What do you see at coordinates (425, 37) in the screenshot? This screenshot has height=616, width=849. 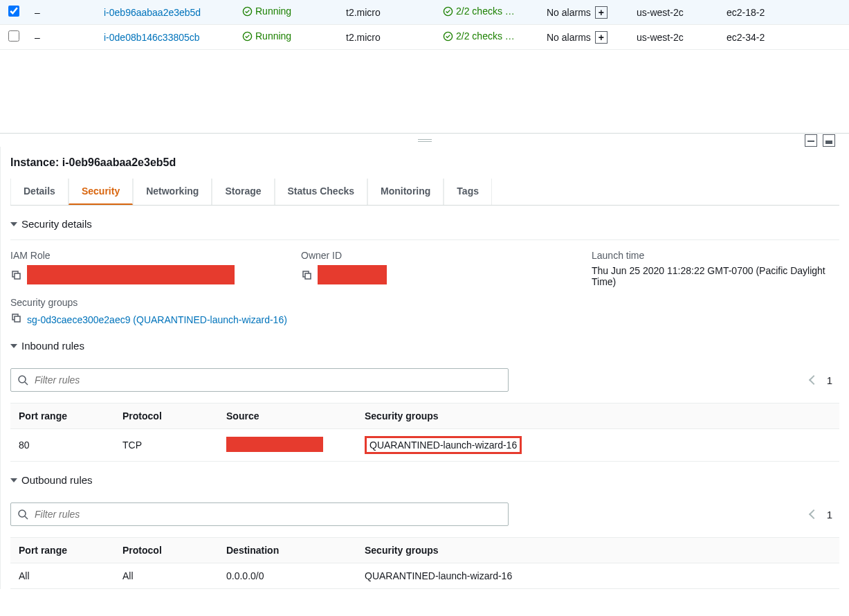 I see `table-row: – i-0de08b146c33805cb Running t2.micro 2…` at bounding box center [425, 37].